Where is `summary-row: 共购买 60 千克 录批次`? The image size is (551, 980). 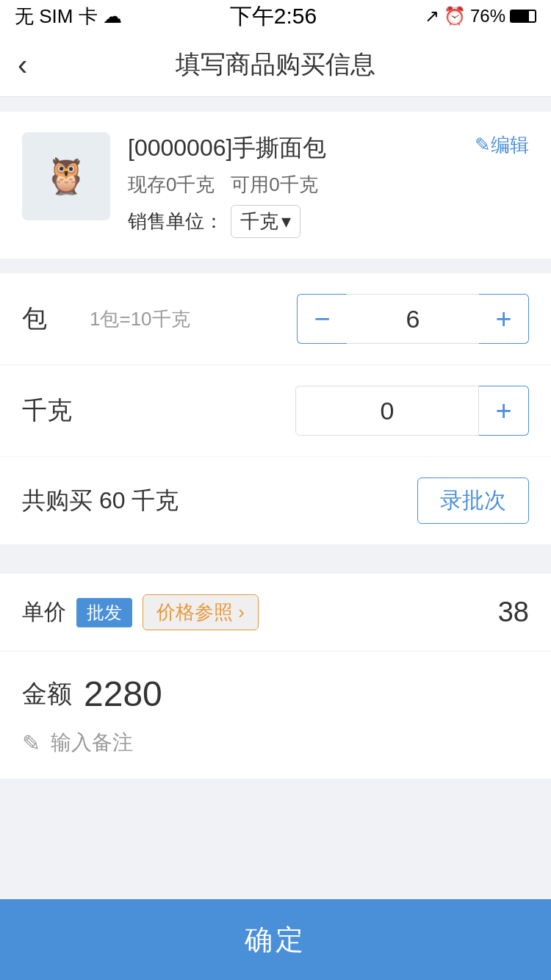 summary-row: 共购买 60 千克 录批次 is located at coordinates (276, 501).